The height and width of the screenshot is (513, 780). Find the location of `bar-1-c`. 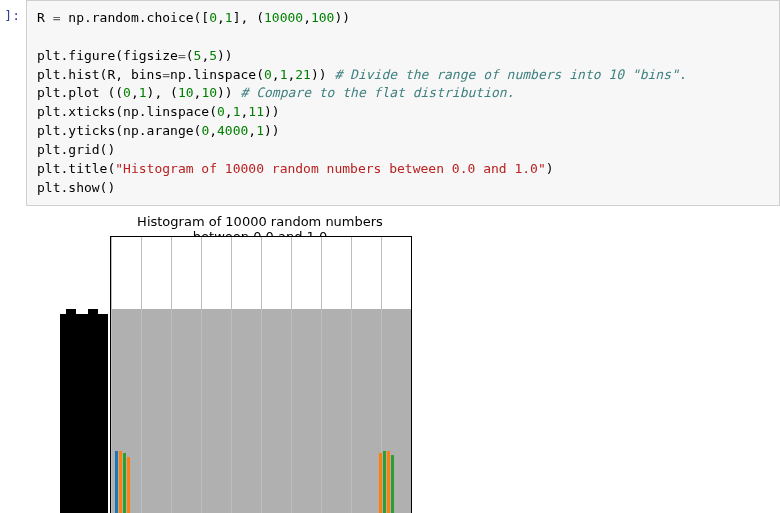

bar-1-c is located at coordinates (388, 482).